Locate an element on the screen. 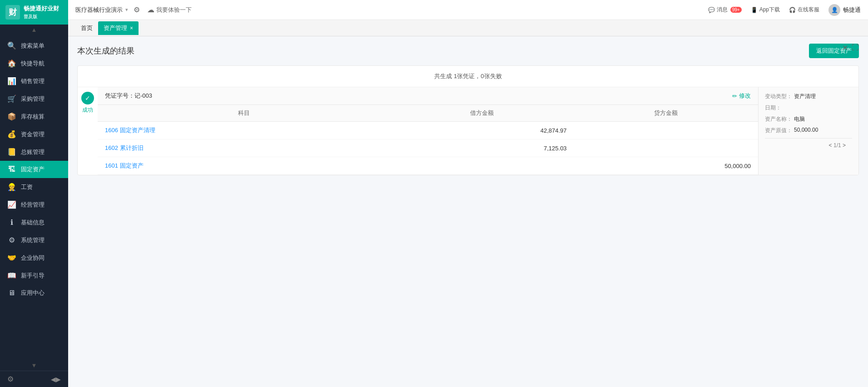 This screenshot has height=387, width=868. sidebar-item-label: 经营管理 is located at coordinates (33, 205).